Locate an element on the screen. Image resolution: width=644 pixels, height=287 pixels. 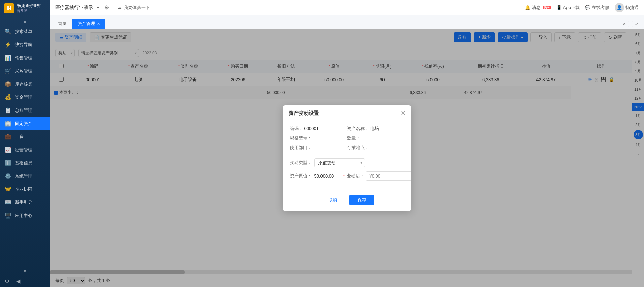
sidebar-item-payroll: 💼 工资 is located at coordinates (25, 137).